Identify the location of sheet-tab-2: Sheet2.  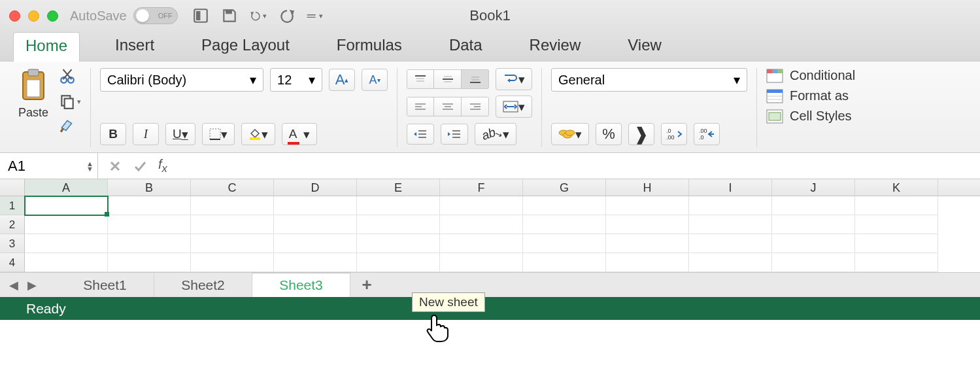
(203, 285).